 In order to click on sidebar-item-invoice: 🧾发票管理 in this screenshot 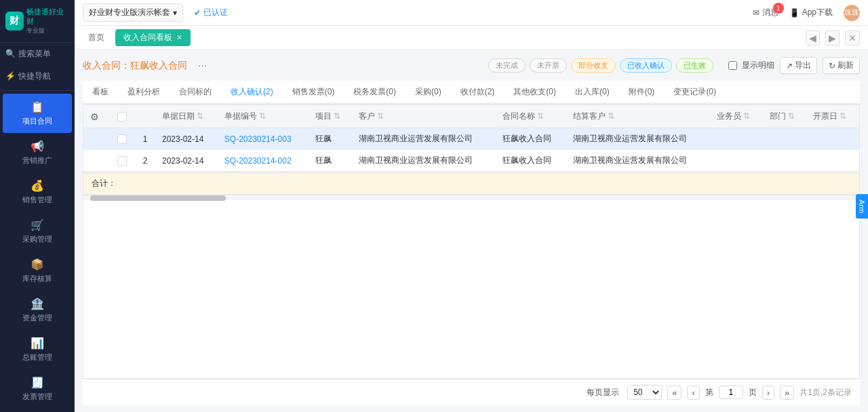, I will do `click(37, 389)`.